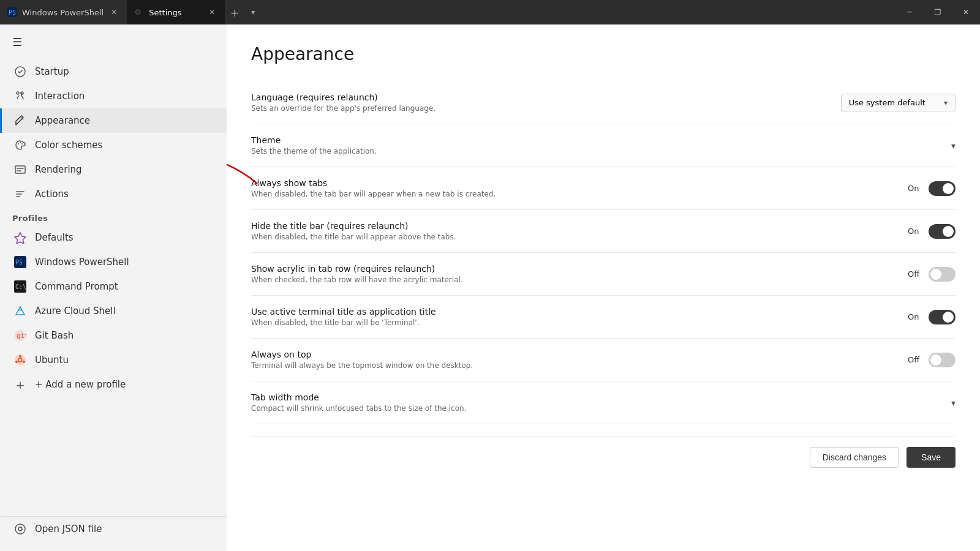 This screenshot has width=980, height=551. What do you see at coordinates (54, 335) in the screenshot?
I see `sidebar-item-gitbash-label: Git Bash` at bounding box center [54, 335].